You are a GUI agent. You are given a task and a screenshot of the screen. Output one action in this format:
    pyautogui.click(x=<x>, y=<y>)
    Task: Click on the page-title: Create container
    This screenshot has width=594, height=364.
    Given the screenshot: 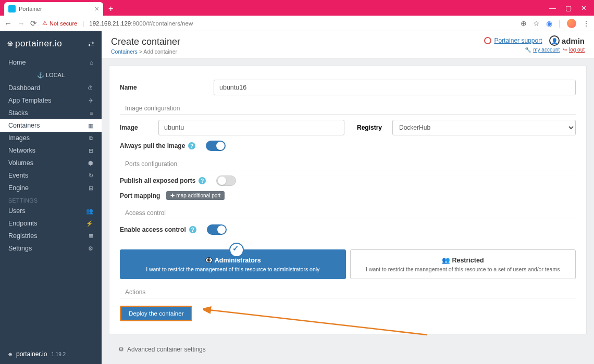 What is the action you would take?
    pyautogui.click(x=146, y=42)
    